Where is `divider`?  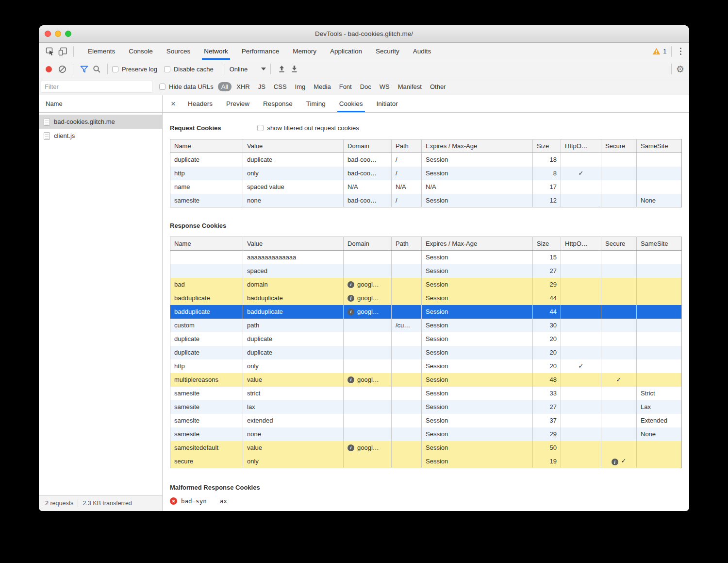 divider is located at coordinates (672, 69).